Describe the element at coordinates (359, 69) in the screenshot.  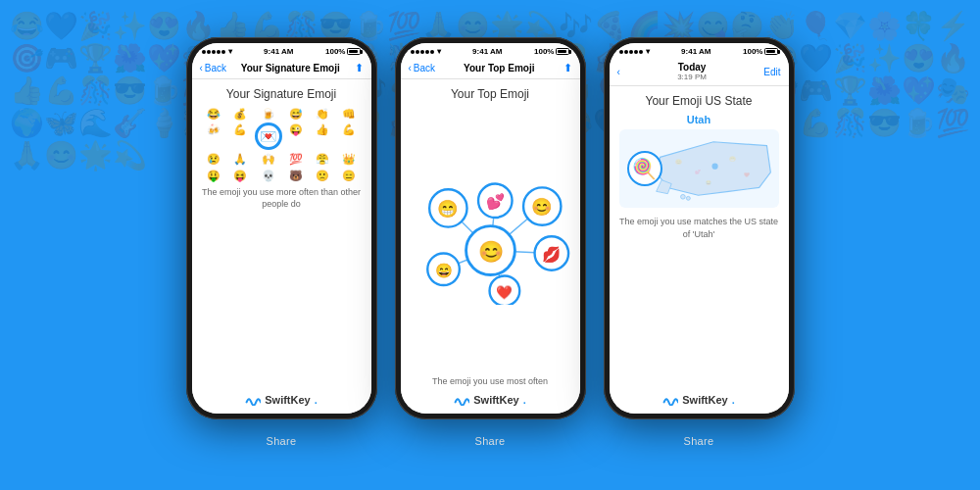
I see `phone1-share-icon: ⬆` at that location.